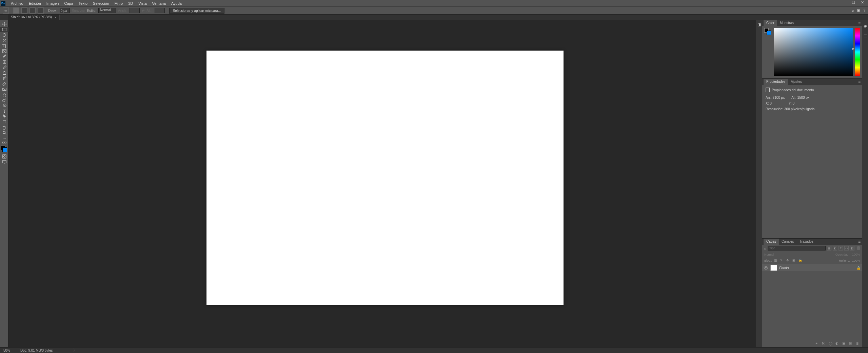  Describe the element at coordinates (6, 11) in the screenshot. I see `tool-preset-icon: ▭` at that location.